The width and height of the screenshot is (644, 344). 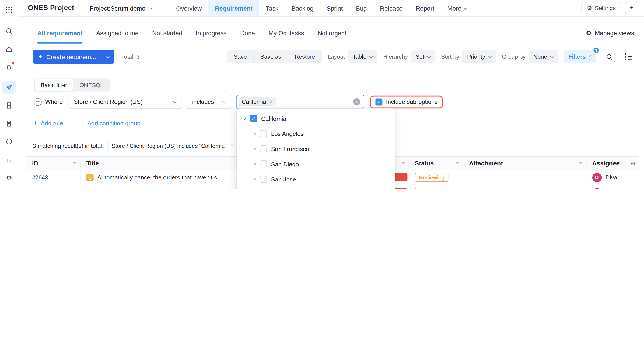 I want to click on operator-select: includes, so click(x=209, y=102).